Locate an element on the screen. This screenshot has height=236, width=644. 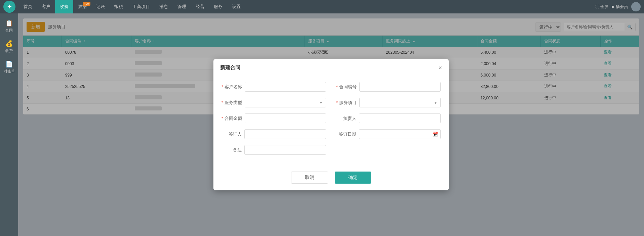
form-row-4: 签订人 签订日期 2023-06-06 📅 is located at coordinates (331, 134).